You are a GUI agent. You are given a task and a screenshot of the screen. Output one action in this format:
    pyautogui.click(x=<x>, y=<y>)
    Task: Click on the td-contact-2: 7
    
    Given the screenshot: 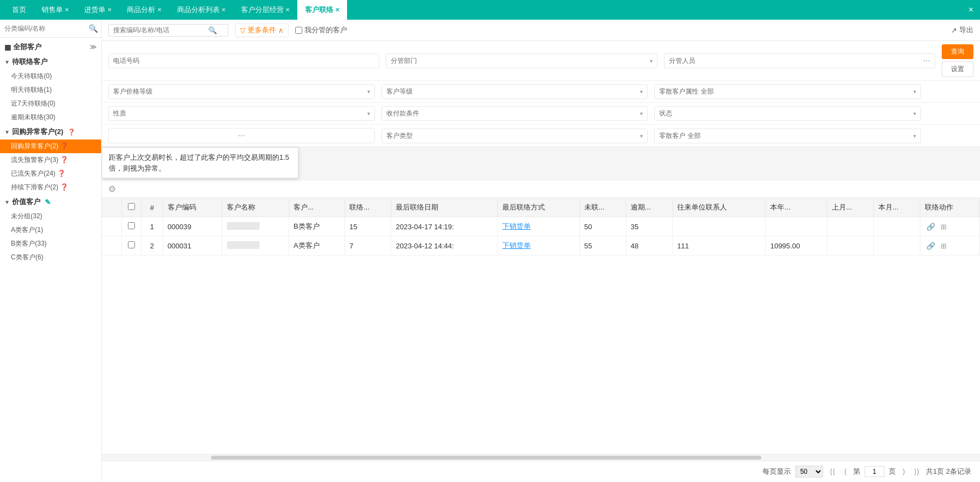 What is the action you would take?
    pyautogui.click(x=368, y=246)
    